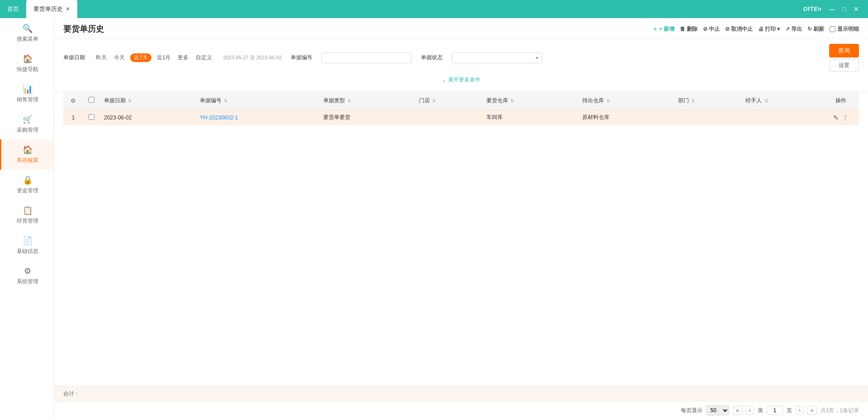 The image size is (868, 419). Describe the element at coordinates (750, 410) in the screenshot. I see `prev-page-button: ‹` at that location.